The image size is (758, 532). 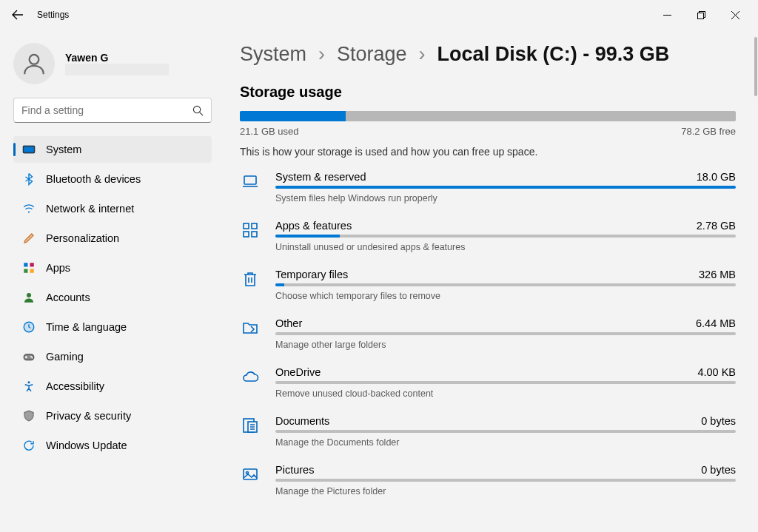 I want to click on category-size: 2.78 GB, so click(x=717, y=226).